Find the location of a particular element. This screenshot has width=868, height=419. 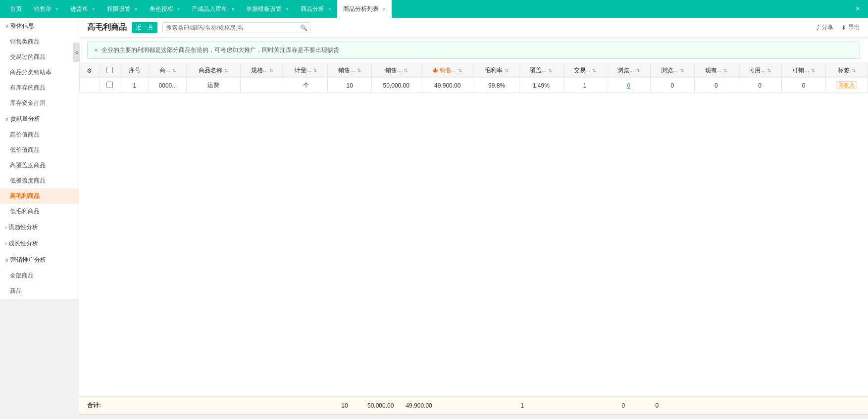

content-header: 高毛利商品 近一月 🔍 ⤴ 分享 ⬇ 导出 is located at coordinates (473, 28).